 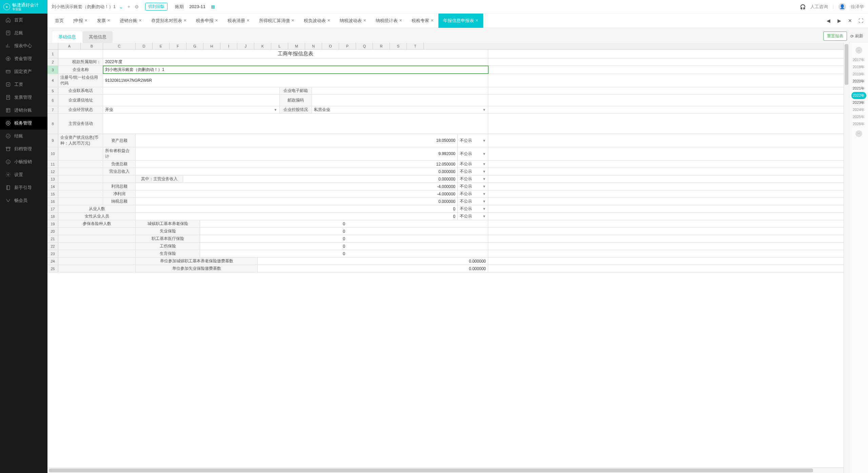 I want to click on row-header-6: 6, so click(x=53, y=100).